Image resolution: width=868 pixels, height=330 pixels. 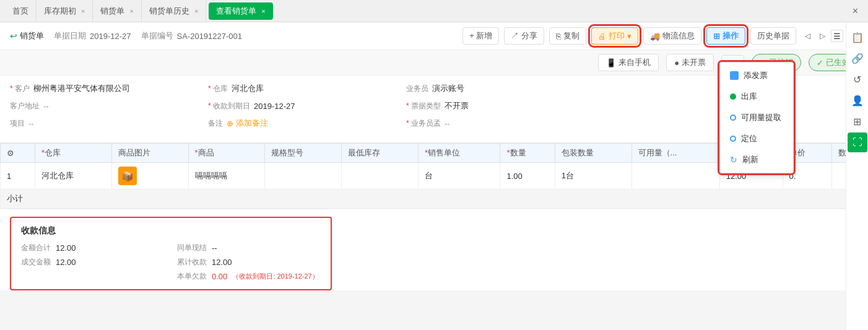 I want to click on row-product: 嗝嗝嗝嗝, so click(x=227, y=176).